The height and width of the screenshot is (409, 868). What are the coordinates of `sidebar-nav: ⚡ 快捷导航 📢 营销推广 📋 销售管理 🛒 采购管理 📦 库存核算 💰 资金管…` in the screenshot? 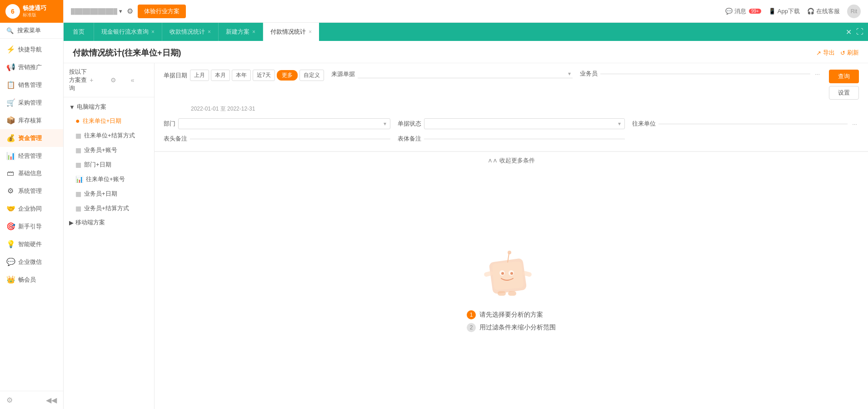 It's located at (32, 215).